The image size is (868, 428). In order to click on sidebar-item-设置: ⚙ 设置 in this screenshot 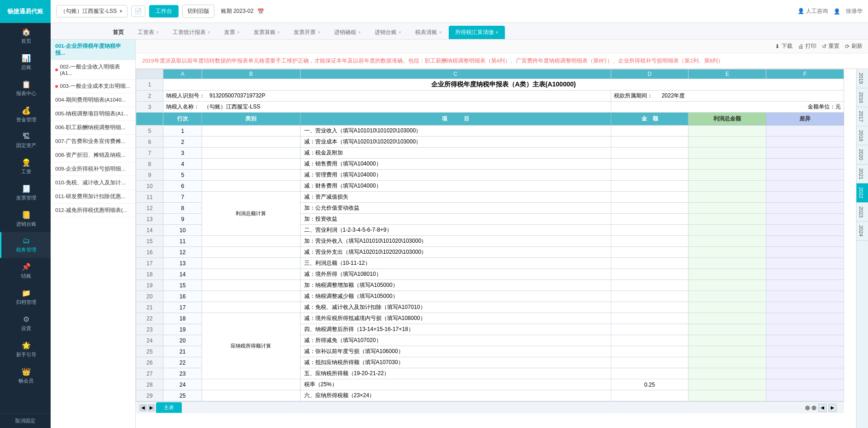, I will do `click(25, 324)`.